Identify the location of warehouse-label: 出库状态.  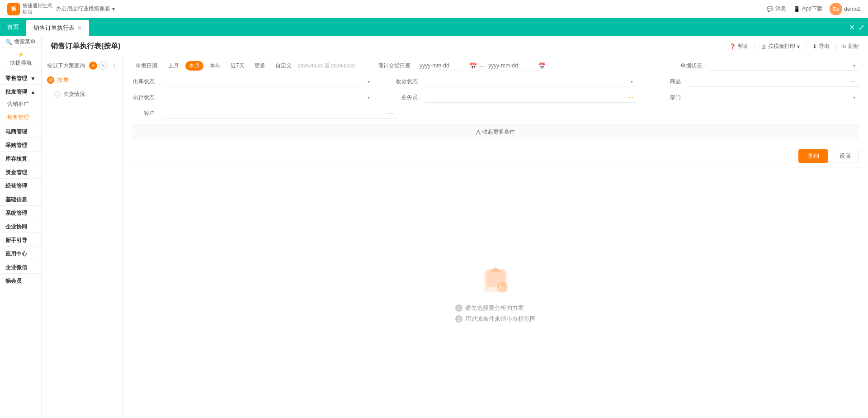
(143, 81).